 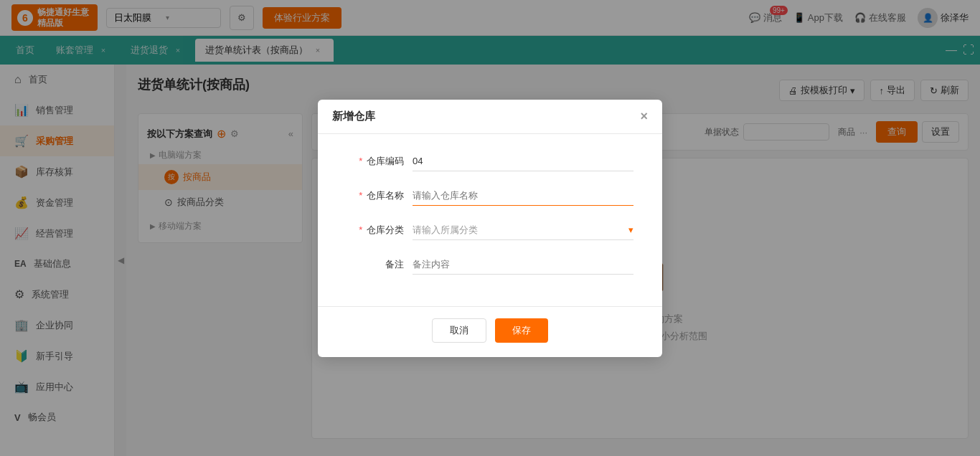 What do you see at coordinates (521, 229) in the screenshot?
I see `warehouse-category-select: 请输入所属分类` at bounding box center [521, 229].